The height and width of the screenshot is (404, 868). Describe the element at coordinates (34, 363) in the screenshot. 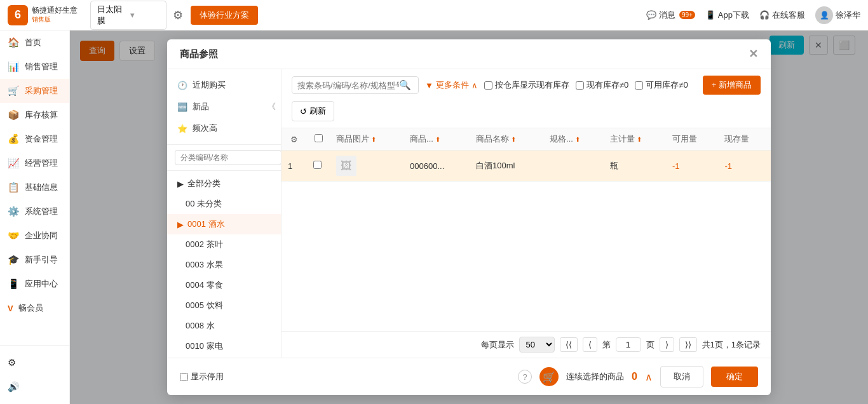

I see `sidebar-settings: ⚙` at that location.